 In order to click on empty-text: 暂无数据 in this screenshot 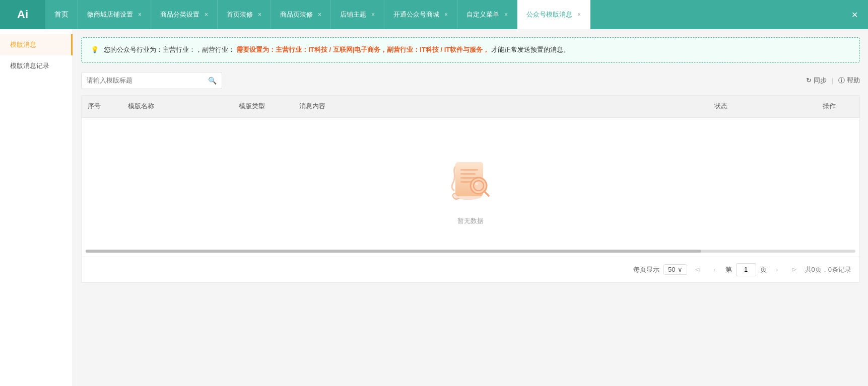, I will do `click(471, 221)`.